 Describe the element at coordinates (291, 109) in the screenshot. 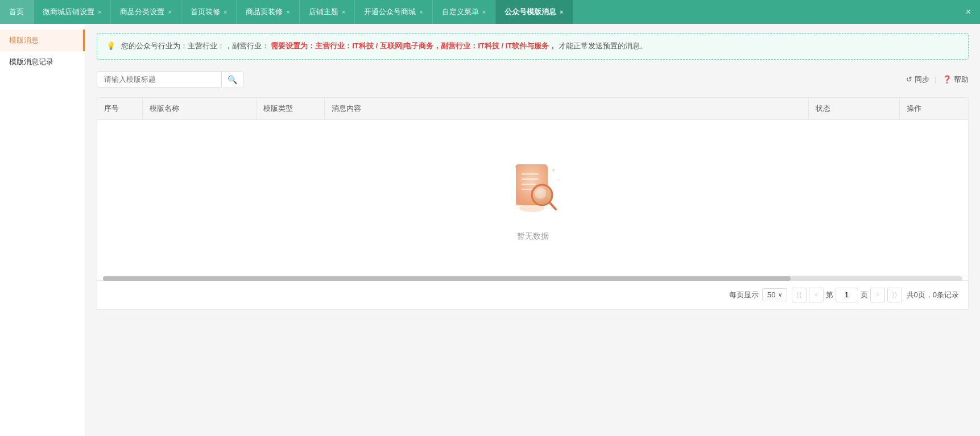

I see `th-type: 模版类型` at that location.